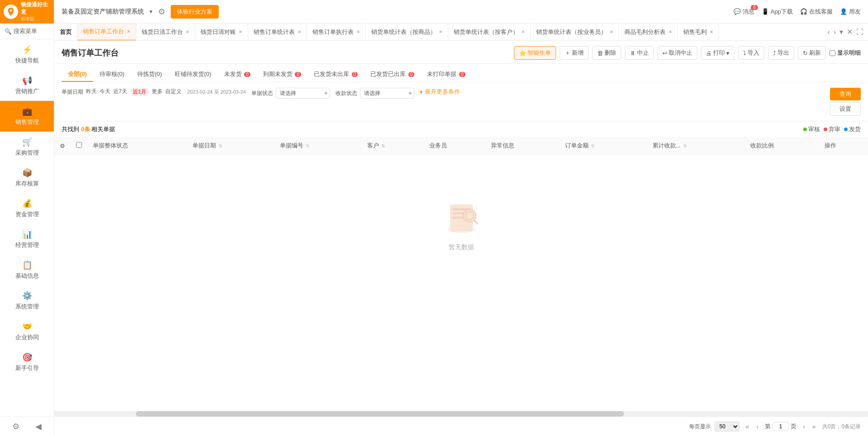 The height and width of the screenshot is (436, 868). I want to click on select-all-checkbox, so click(79, 145).